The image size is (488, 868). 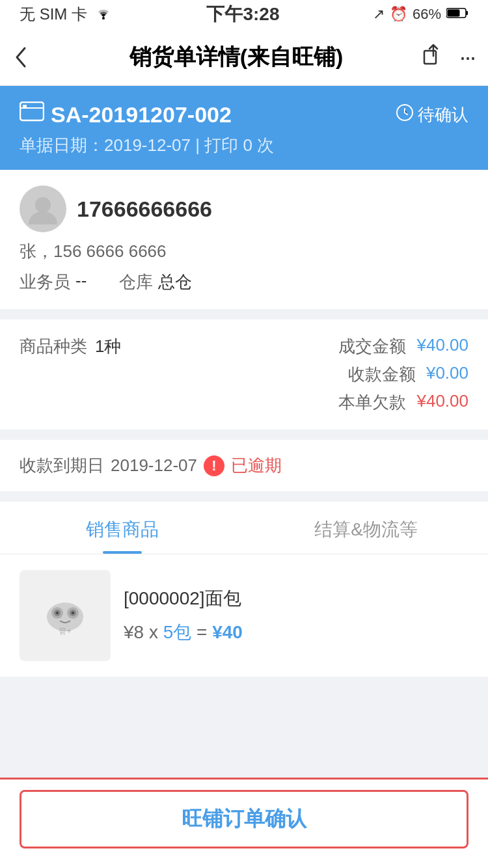 I want to click on warehouse-label: 仓库, so click(x=136, y=282).